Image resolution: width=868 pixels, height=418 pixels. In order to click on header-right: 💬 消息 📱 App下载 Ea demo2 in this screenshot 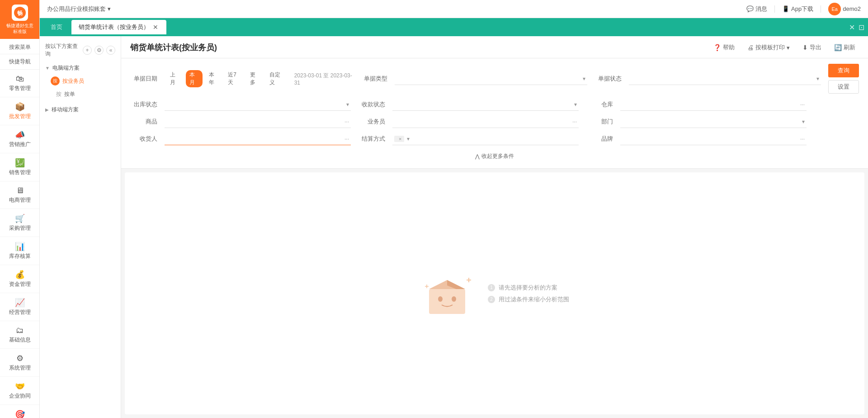, I will do `click(804, 9)`.